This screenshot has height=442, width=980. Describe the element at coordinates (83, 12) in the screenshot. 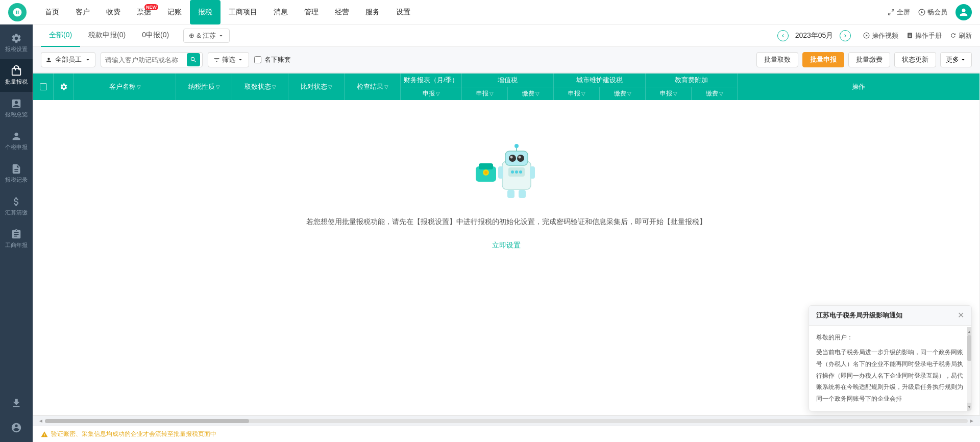

I see `nav-item-customer: 客户` at that location.